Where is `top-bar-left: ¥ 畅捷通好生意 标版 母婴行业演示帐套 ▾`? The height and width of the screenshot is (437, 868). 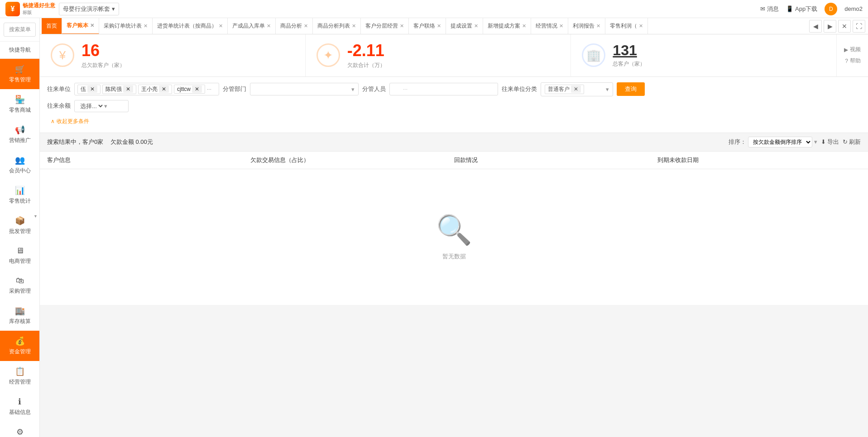
top-bar-left: ¥ 畅捷通好生意 标版 母婴行业演示帐套 ▾ is located at coordinates (62, 9).